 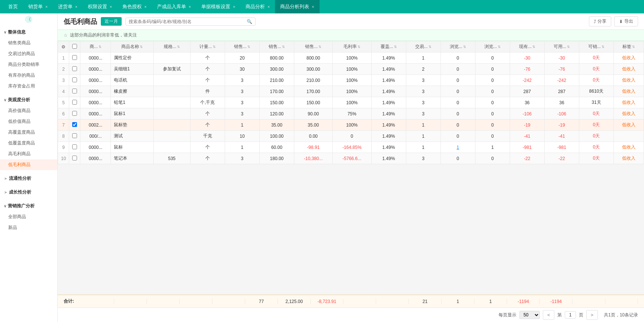 What do you see at coordinates (29, 179) in the screenshot?
I see `sidebar-section-circulation-title: ＞ 流通性分析` at bounding box center [29, 179].